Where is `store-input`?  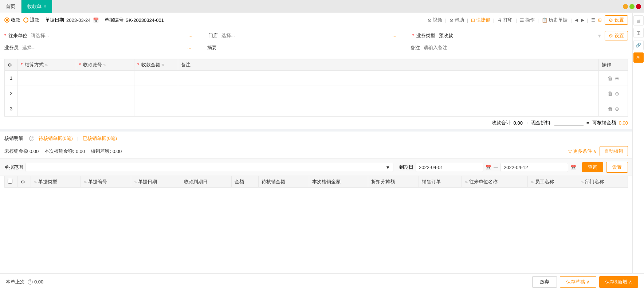 store-input is located at coordinates (305, 36).